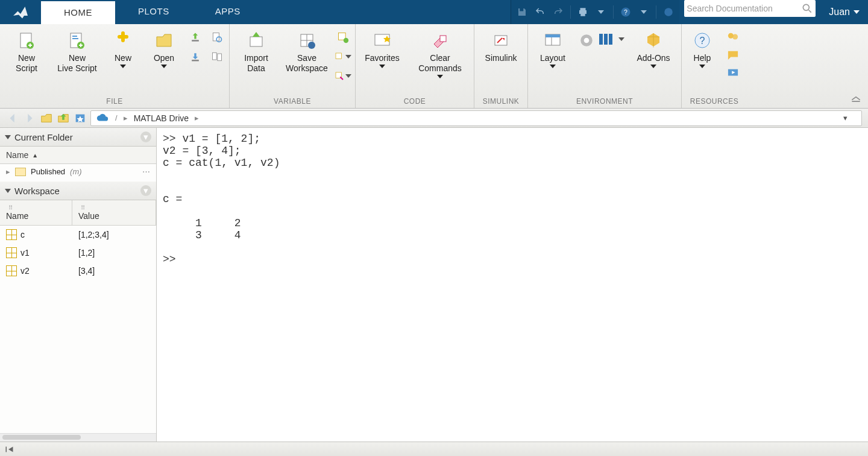  What do you see at coordinates (733, 37) in the screenshot?
I see `community-icon` at bounding box center [733, 37].